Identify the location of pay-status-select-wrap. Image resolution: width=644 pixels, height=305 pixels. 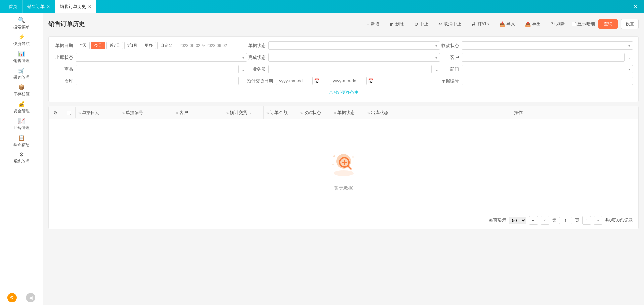
(547, 46).